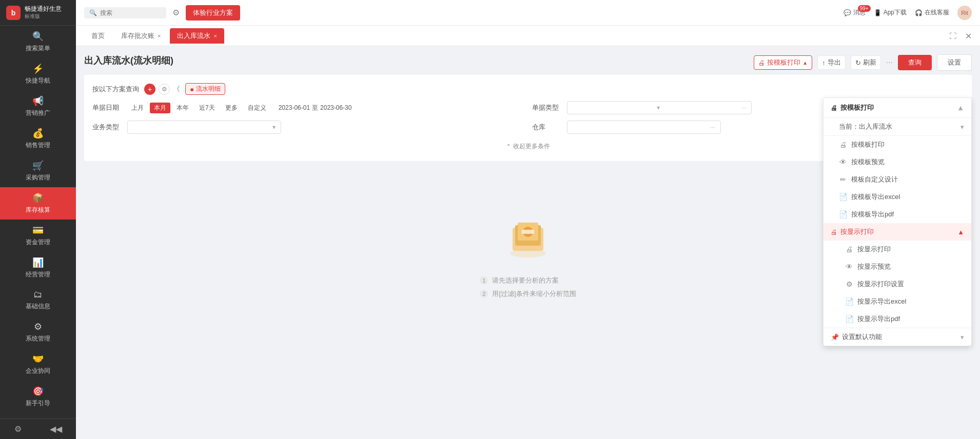  Describe the element at coordinates (150, 89) in the screenshot. I see `filter-add-button: +` at that location.